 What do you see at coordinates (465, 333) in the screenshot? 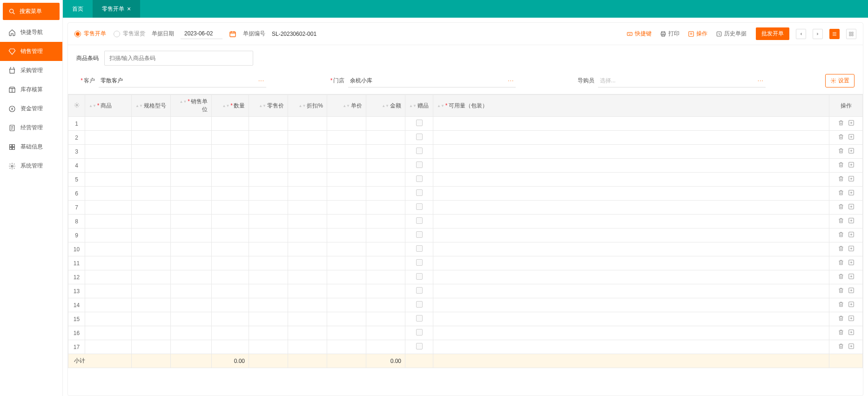
I see `table-row: 16` at bounding box center [465, 333].